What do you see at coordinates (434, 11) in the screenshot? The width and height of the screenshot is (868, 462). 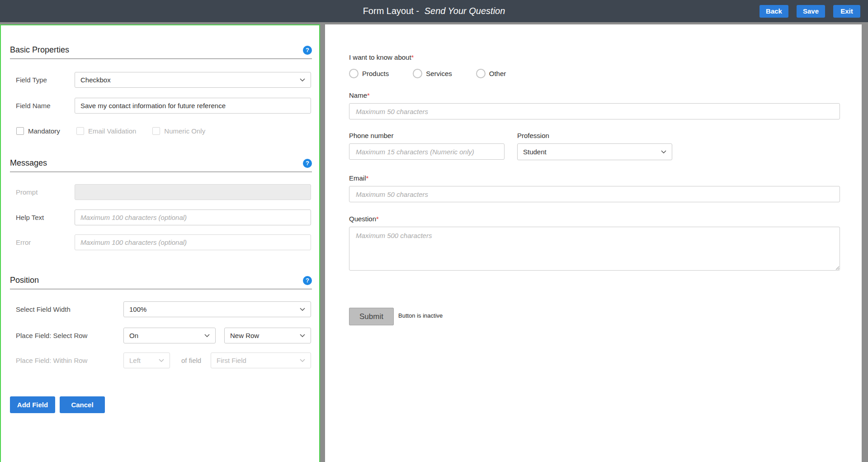 I see `page-title: Form Layout - Send Your Question` at bounding box center [434, 11].